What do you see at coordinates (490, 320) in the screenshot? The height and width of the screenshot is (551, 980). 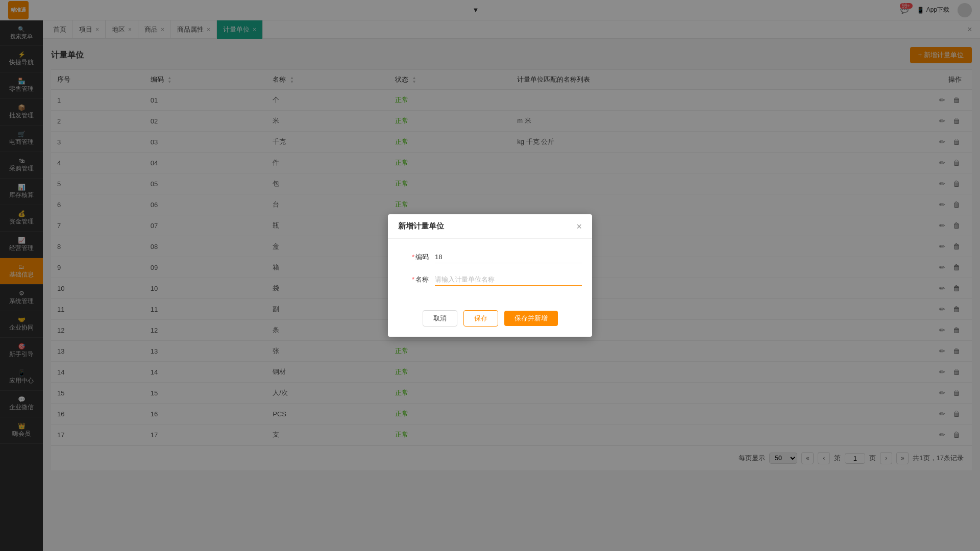 I see `modal-footer: 取消 保存 保存并新增` at bounding box center [490, 320].